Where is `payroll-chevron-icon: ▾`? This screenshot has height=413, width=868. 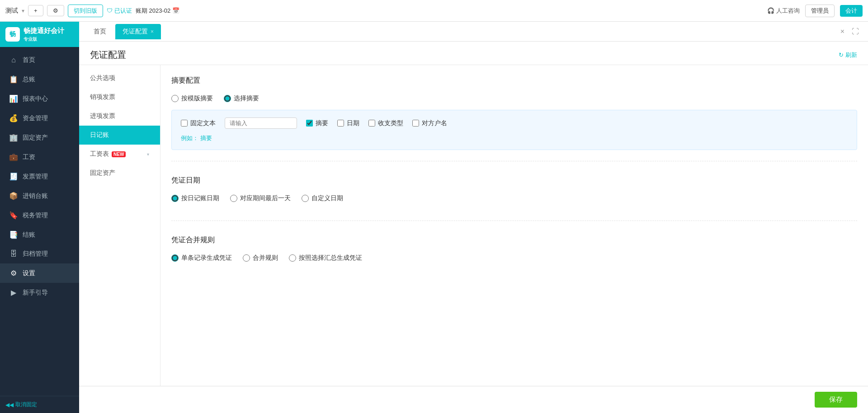 payroll-chevron-icon: ▾ is located at coordinates (148, 155).